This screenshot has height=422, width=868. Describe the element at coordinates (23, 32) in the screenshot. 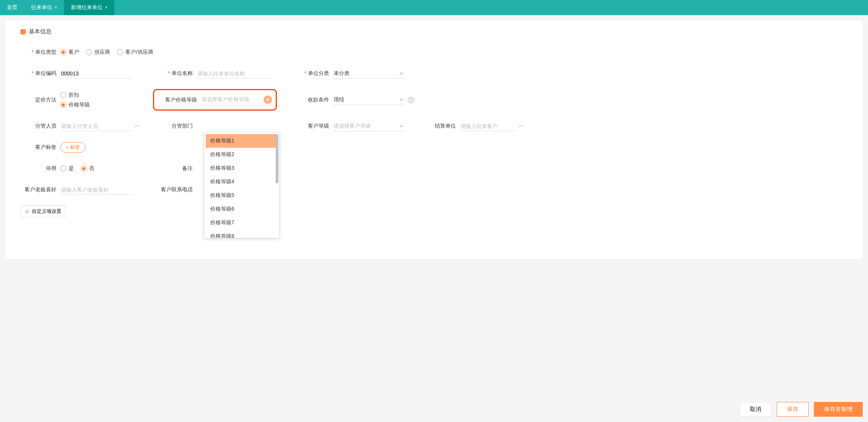

I see `section-icon` at that location.